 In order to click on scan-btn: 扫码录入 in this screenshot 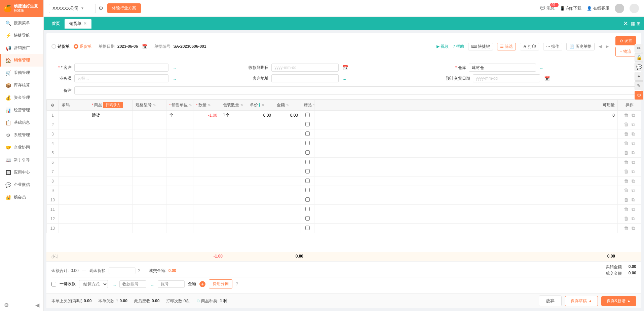, I will do `click(113, 105)`.